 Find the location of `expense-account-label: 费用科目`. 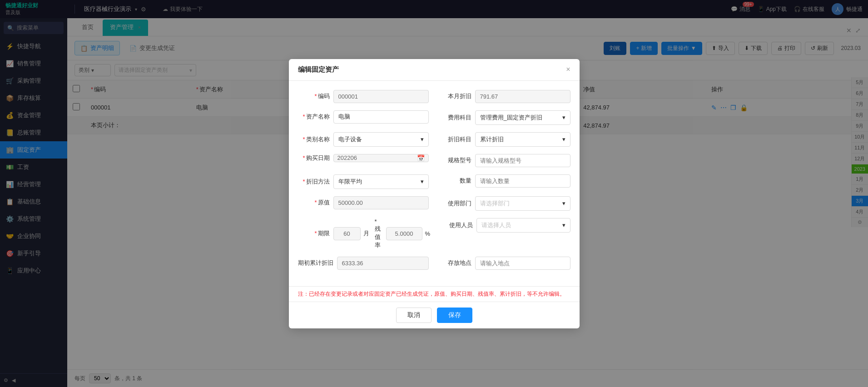

expense-account-label: 费用科目 is located at coordinates (456, 118).